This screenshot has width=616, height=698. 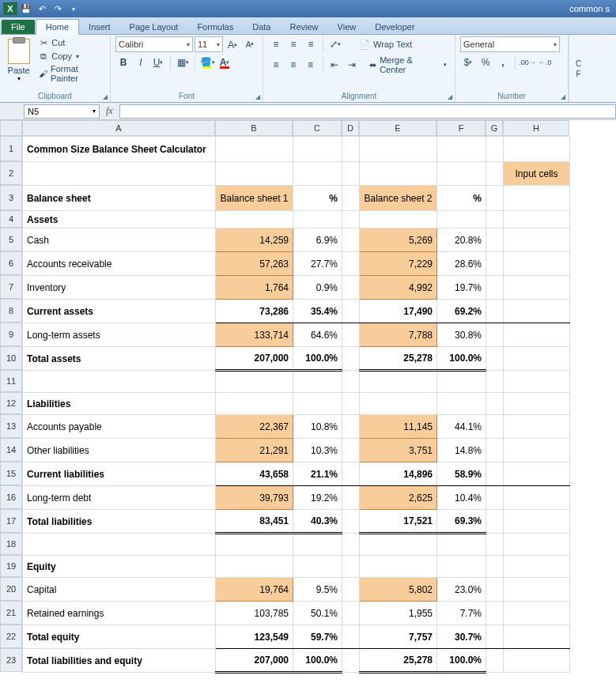 I want to click on cell-hdr-pct1: %, so click(x=318, y=198).